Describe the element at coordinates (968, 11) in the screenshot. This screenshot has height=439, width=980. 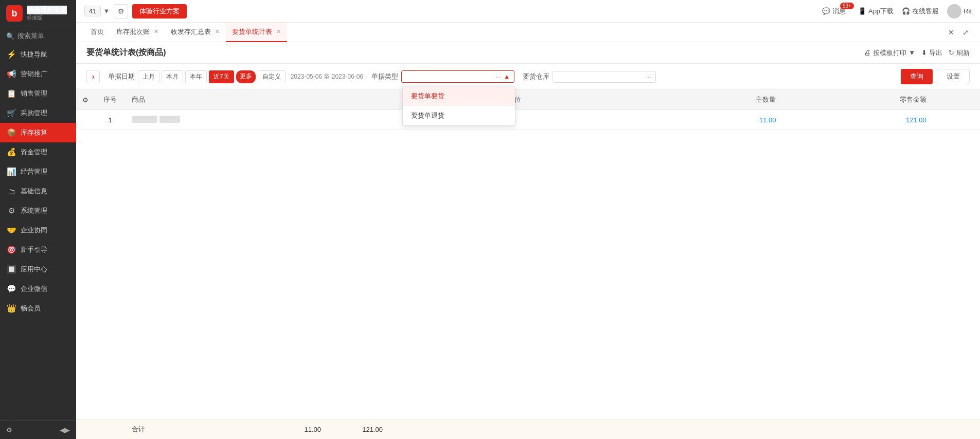
I see `avatar-text: Rit` at that location.